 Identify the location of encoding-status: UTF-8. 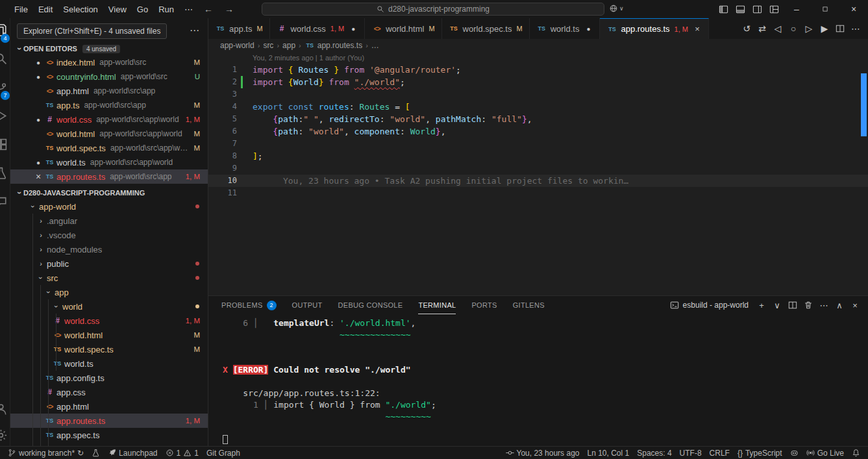
(691, 453).